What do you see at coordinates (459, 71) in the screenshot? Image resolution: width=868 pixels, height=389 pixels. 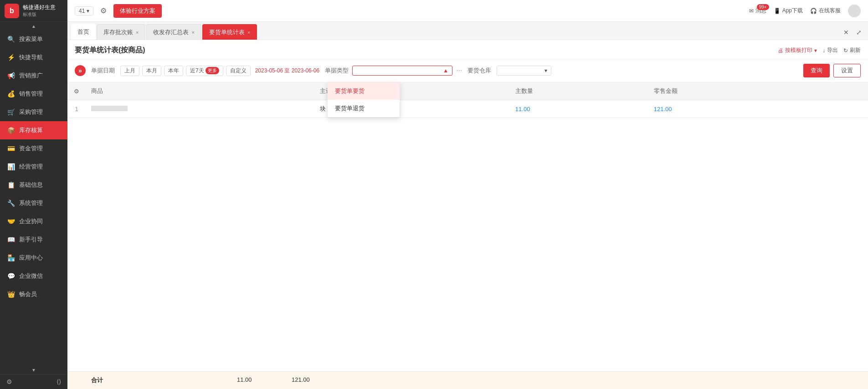 I see `more-filters-icon: ···` at bounding box center [459, 71].